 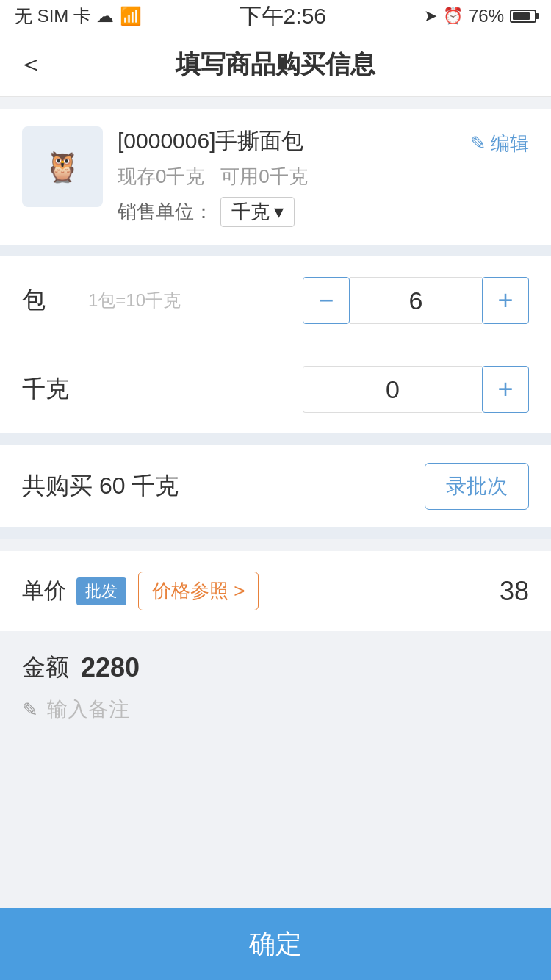 What do you see at coordinates (276, 710) in the screenshot?
I see `note-row: ✎ 输入备注` at bounding box center [276, 710].